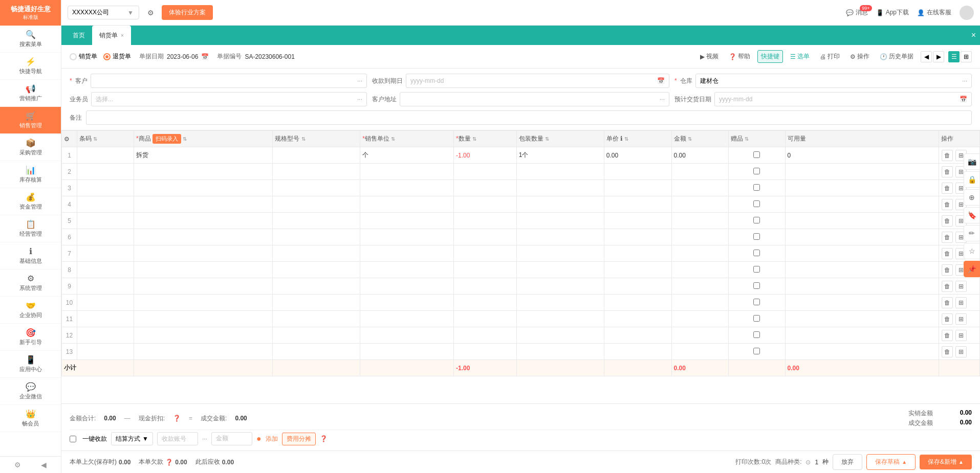 The height and width of the screenshot is (473, 980). Describe the element at coordinates (843, 99) in the screenshot. I see `delivery-date-input: yyyy-mm-dd 📅` at that location.